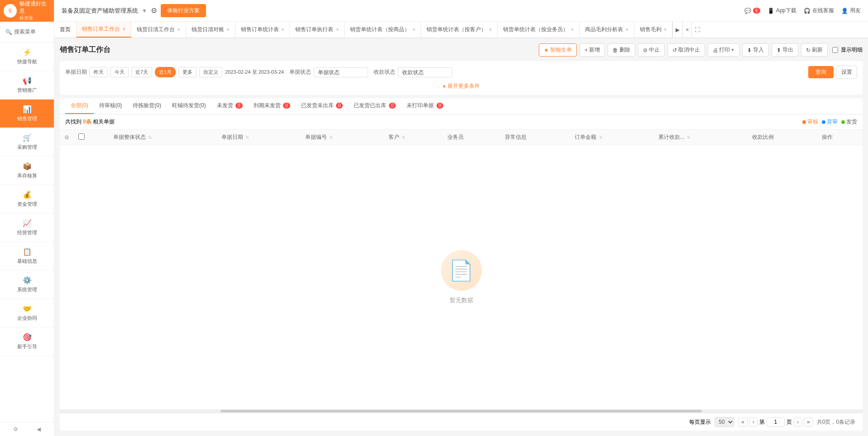 The image size is (868, 436). What do you see at coordinates (163, 137) in the screenshot?
I see `column-status: 单据整体状态 ⇅` at bounding box center [163, 137].